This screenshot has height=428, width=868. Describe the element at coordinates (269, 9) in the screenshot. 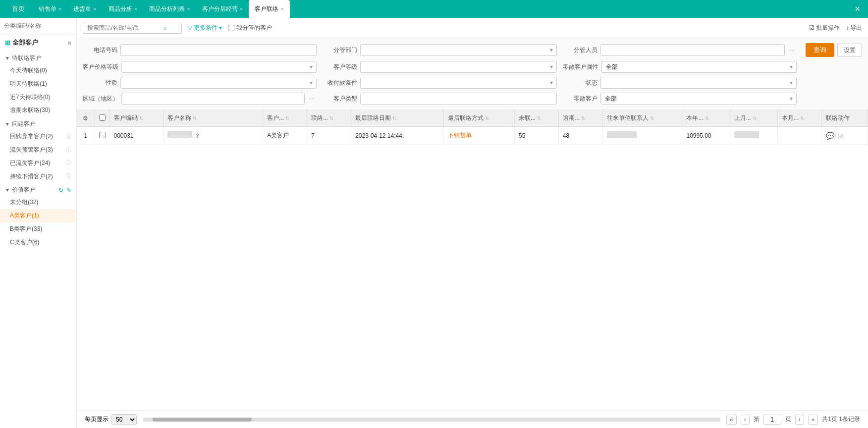

I see `nav-tab-customer-contact: 客户联络 ×` at that location.